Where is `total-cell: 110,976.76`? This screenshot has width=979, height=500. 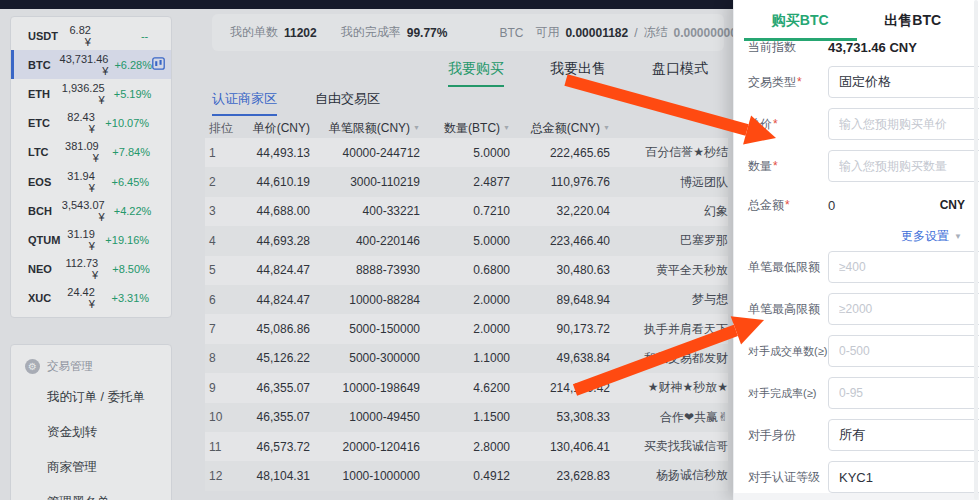 total-cell: 110,976.76 is located at coordinates (560, 182).